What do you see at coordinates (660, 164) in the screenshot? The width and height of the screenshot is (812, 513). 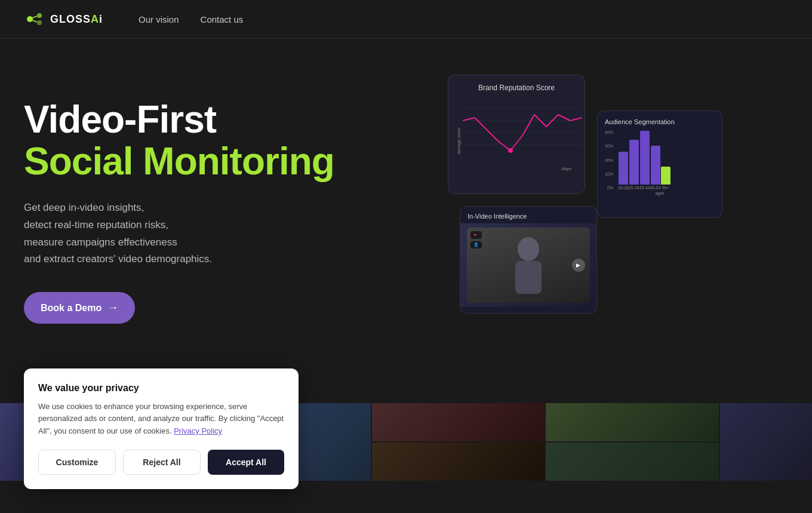 I see `audience-segmentation-card: Audience Segmentation 40% 30% 20% 10% 0%…` at bounding box center [660, 164].